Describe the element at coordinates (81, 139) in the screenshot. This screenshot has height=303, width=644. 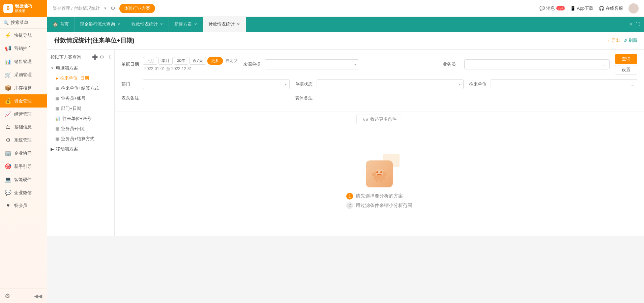
I see `scheme-item-salesman-settlement: ▦ 业务员+结算方式` at that location.